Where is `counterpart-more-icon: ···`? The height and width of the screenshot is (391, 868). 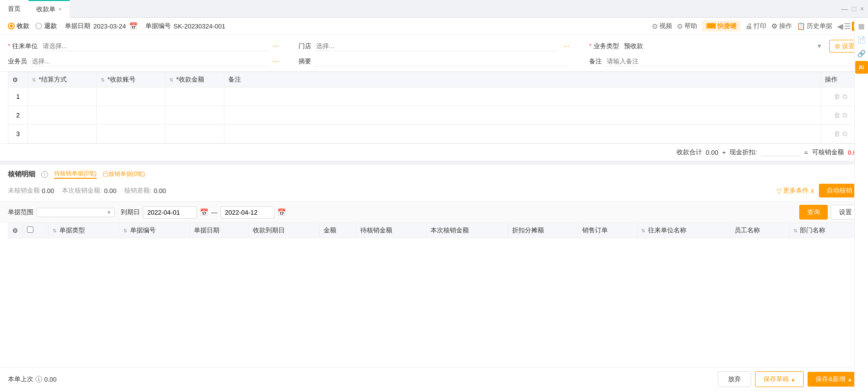
counterpart-more-icon: ··· is located at coordinates (276, 46).